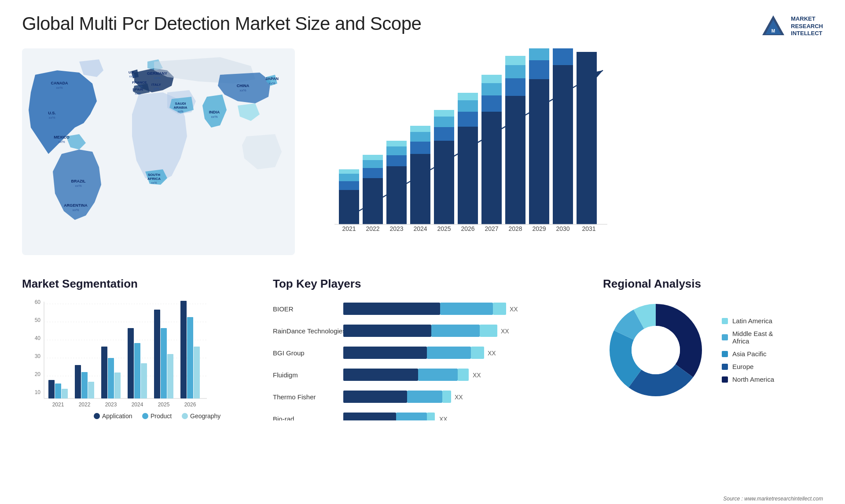 The image size is (845, 504). What do you see at coordinates (140, 83) in the screenshot?
I see `svg-text: FRANCE` at bounding box center [140, 83].